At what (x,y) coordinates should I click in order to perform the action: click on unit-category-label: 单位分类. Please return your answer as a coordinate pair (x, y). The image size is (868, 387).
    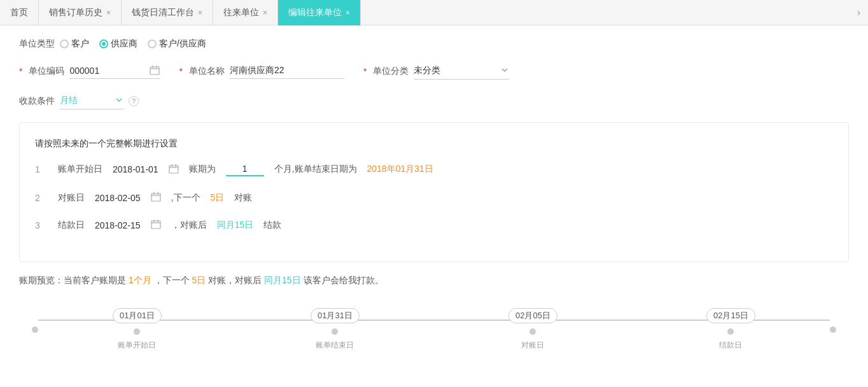
    Looking at the image, I should click on (391, 71).